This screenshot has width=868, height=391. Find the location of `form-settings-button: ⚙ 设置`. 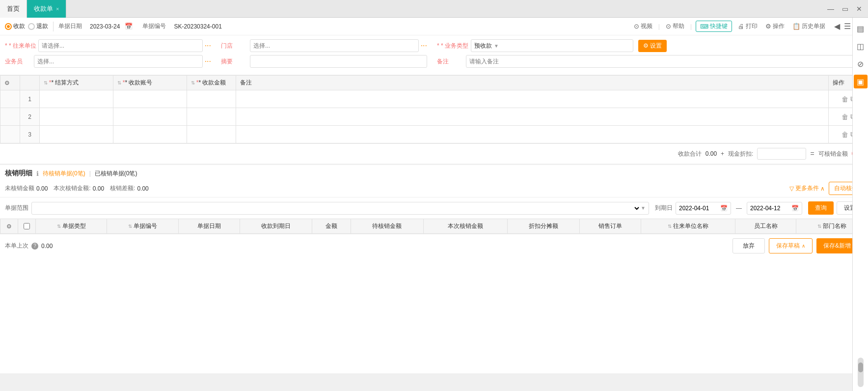

form-settings-button: ⚙ 设置 is located at coordinates (652, 46).